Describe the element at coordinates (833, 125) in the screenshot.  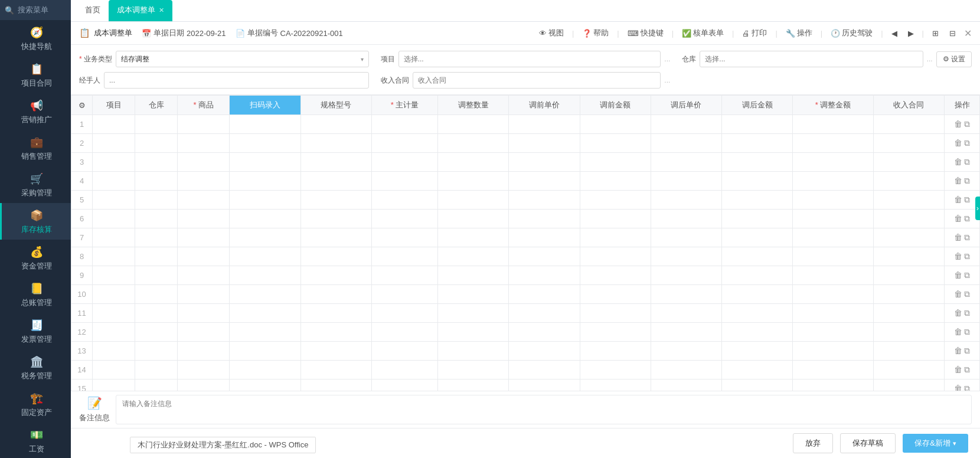
I see `row-1-adj-amount` at that location.